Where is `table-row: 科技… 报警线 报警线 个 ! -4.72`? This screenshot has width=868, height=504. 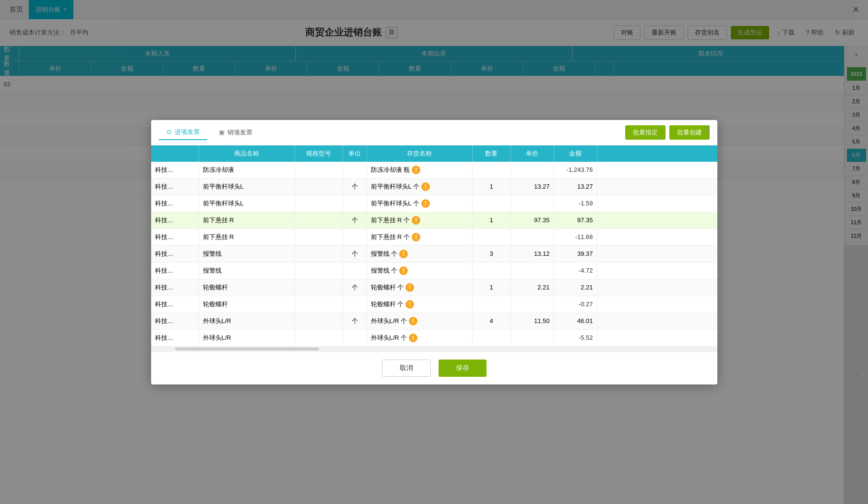 table-row: 科技… 报警线 报警线 个 ! -4.72 is located at coordinates (434, 271).